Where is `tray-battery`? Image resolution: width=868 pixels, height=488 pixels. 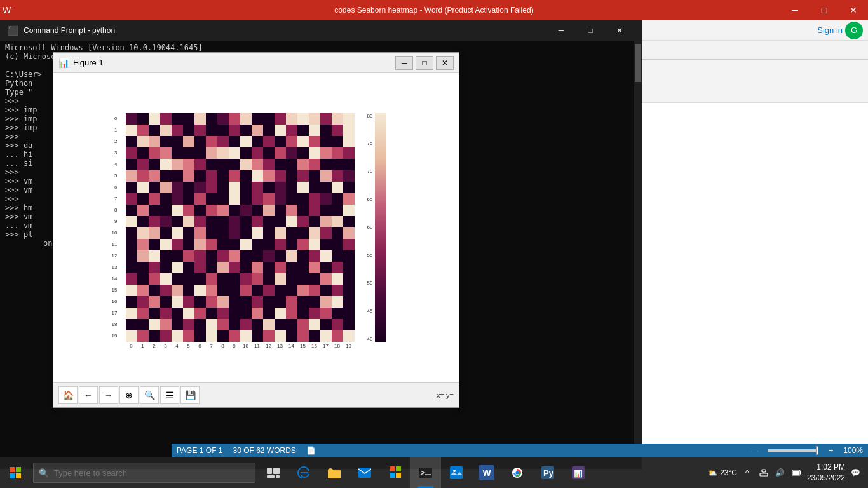
tray-battery is located at coordinates (797, 473).